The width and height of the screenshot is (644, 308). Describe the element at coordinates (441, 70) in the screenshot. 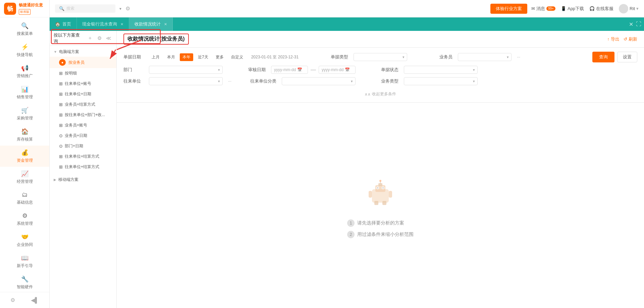

I see `doc-status-select` at that location.